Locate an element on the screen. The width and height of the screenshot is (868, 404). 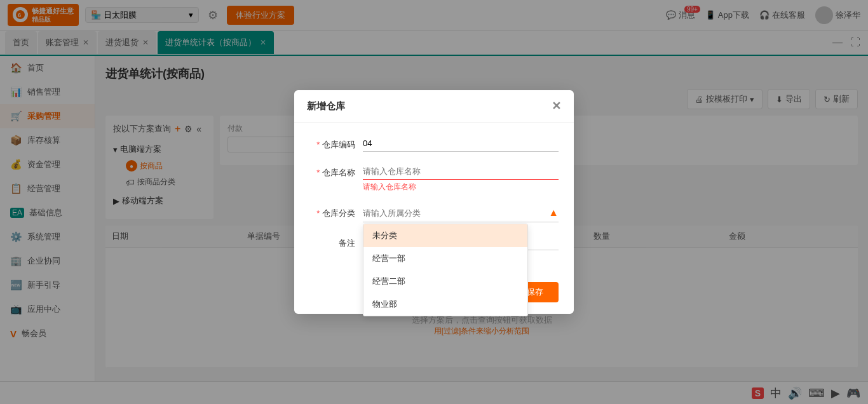
category-control: ▲ 未分类 经营一部 经营二部 物业部 is located at coordinates (461, 213).